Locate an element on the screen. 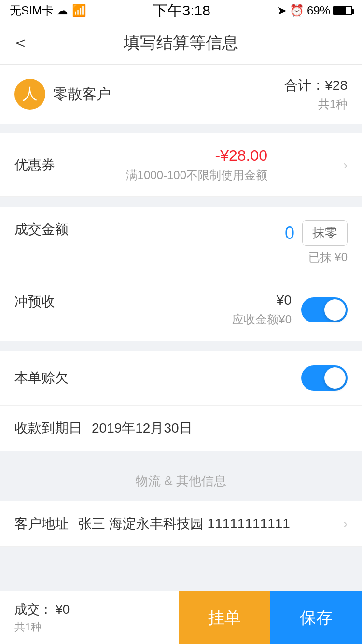 This screenshot has height=644, width=362. customer-left: 人 零散客户 is located at coordinates (63, 94).